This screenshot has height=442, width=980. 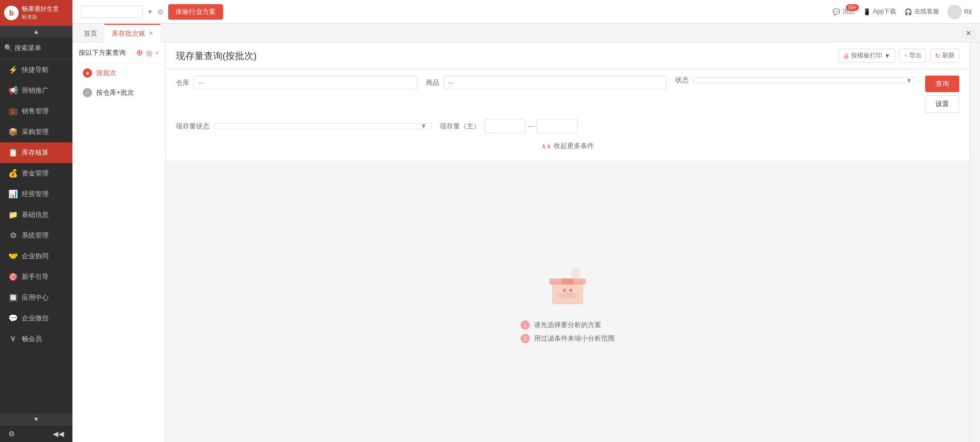 I want to click on messages-action: 💬 消息 99+, so click(x=843, y=11).